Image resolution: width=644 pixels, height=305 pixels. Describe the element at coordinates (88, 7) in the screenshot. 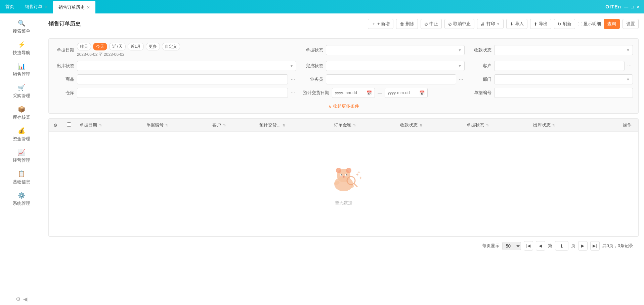

I see `tab-sales-order-history-close: ✕` at that location.